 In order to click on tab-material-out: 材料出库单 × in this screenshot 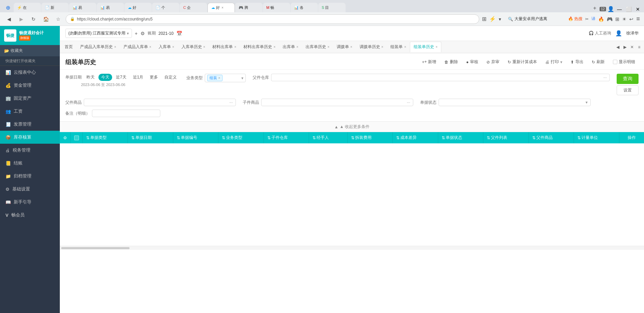, I will do `click(224, 47)`.